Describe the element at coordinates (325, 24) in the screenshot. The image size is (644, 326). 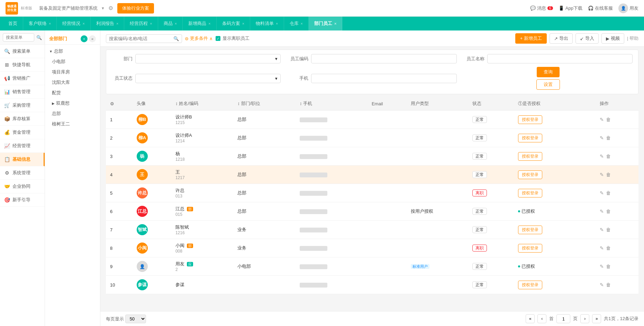
I see `nav-tab-部门员工: 部门员工×` at that location.